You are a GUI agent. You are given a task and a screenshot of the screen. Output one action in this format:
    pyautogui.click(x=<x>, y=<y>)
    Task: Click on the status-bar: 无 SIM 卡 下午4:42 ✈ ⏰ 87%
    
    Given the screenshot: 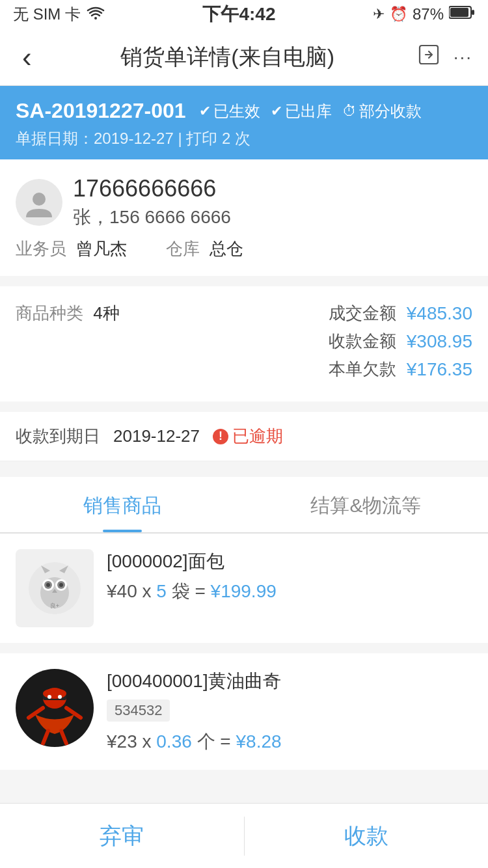 What is the action you would take?
    pyautogui.click(x=244, y=14)
    